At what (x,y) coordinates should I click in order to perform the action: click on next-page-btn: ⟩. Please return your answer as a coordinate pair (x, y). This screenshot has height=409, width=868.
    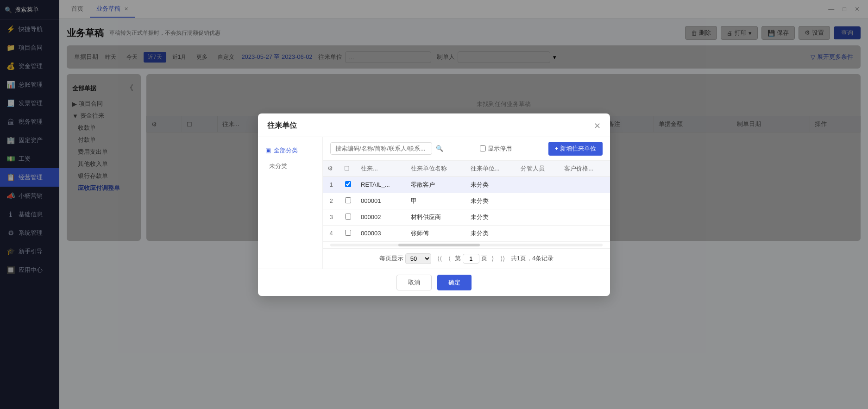
    Looking at the image, I should click on (493, 258).